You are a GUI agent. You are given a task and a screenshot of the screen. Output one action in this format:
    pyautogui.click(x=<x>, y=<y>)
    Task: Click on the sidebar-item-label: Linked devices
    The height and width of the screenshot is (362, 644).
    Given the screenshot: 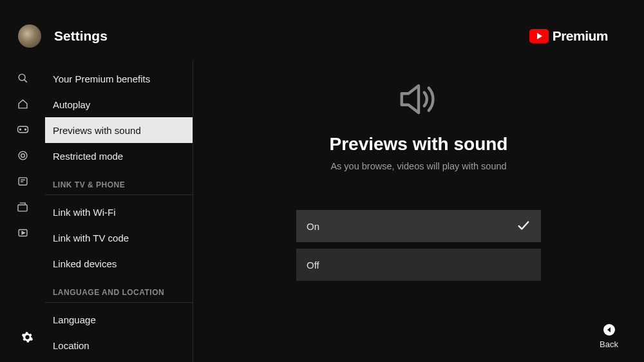 What is the action you would take?
    pyautogui.click(x=85, y=264)
    